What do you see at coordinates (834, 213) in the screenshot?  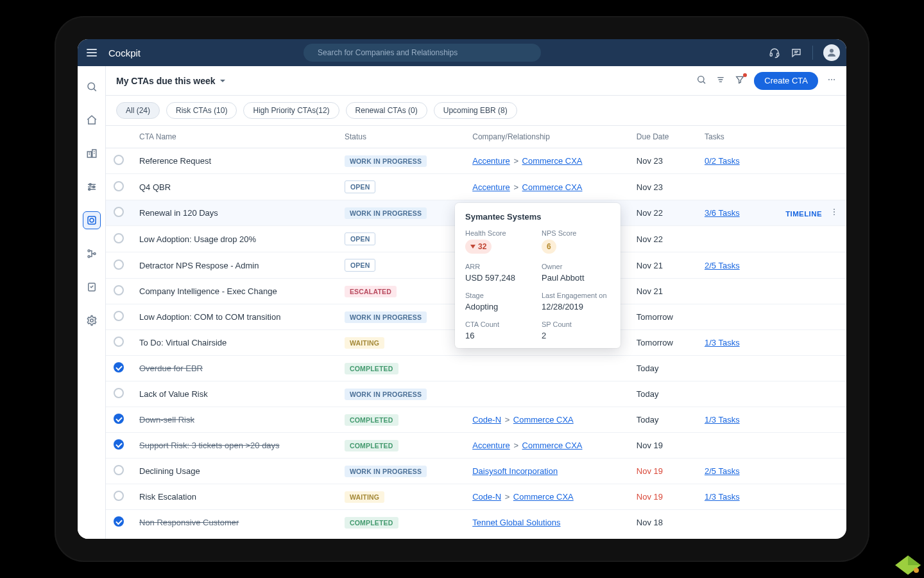 I see `row-more-icon` at bounding box center [834, 213].